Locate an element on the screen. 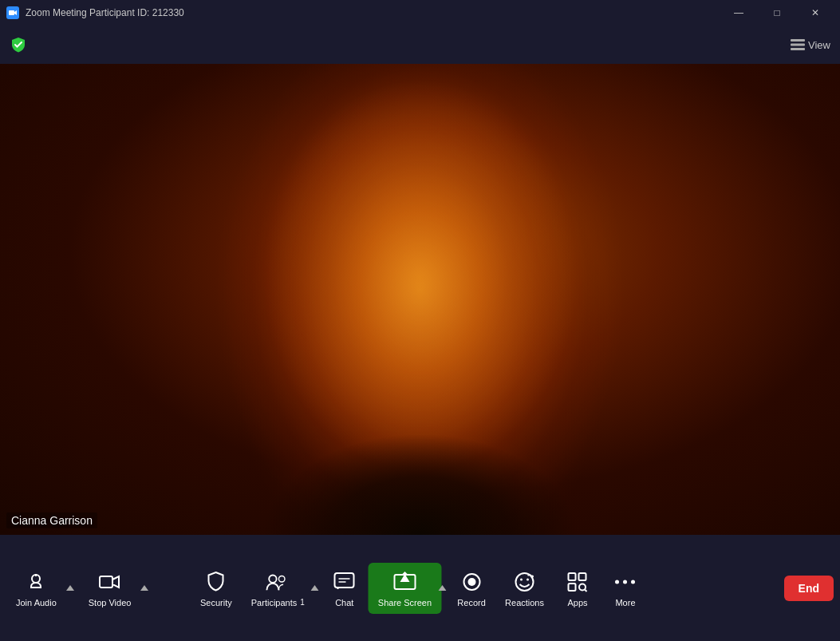 Image resolution: width=840 pixels, height=641 pixels. reactions-label: Reactions is located at coordinates (525, 603).